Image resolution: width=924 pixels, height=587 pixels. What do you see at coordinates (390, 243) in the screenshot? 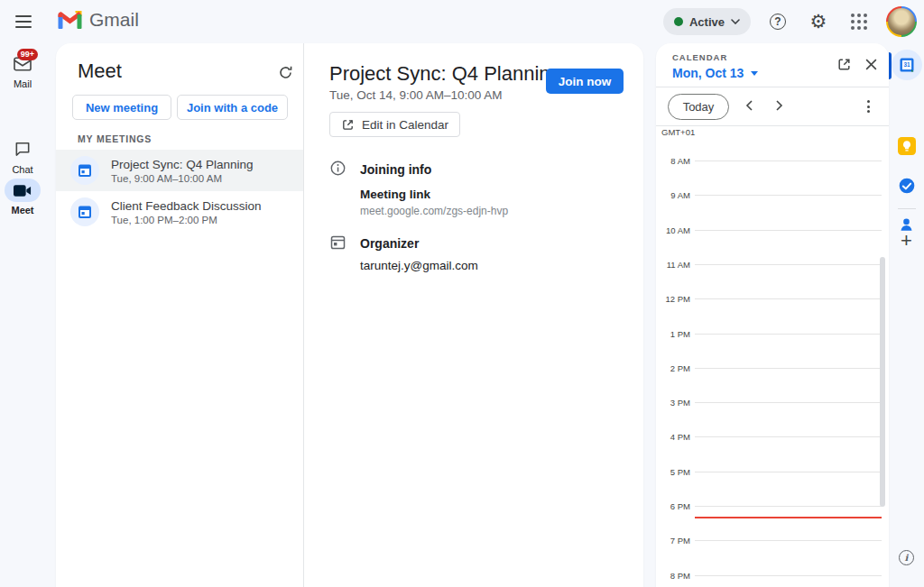
I see `organizer-heading: Organizer` at bounding box center [390, 243].